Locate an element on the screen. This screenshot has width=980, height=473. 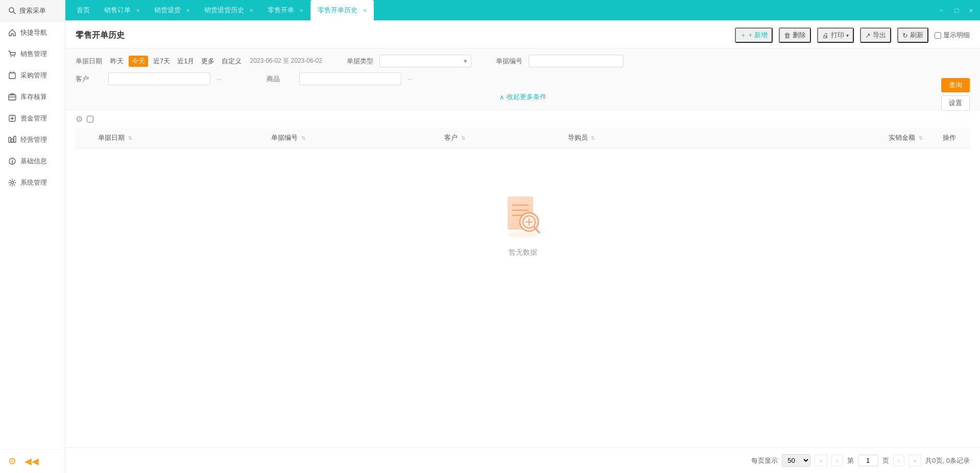
type-select-wrap is located at coordinates (425, 61).